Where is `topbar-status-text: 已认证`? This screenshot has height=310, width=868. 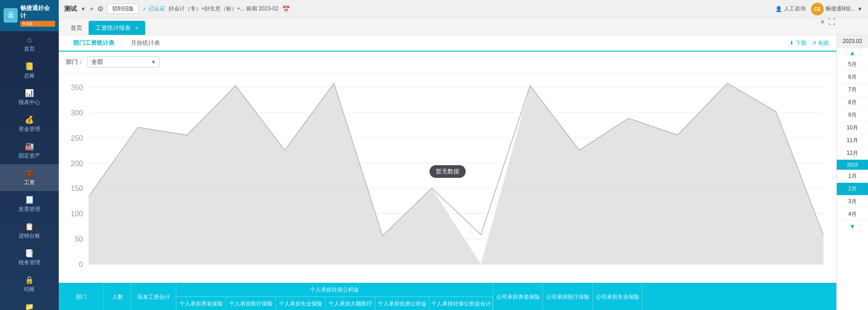
topbar-status-text: 已认证 is located at coordinates (157, 9).